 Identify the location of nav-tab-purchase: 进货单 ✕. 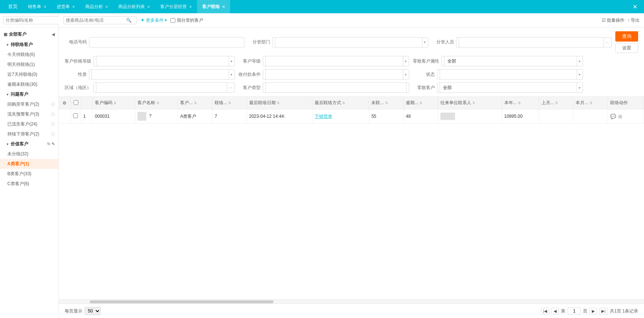
(66, 7).